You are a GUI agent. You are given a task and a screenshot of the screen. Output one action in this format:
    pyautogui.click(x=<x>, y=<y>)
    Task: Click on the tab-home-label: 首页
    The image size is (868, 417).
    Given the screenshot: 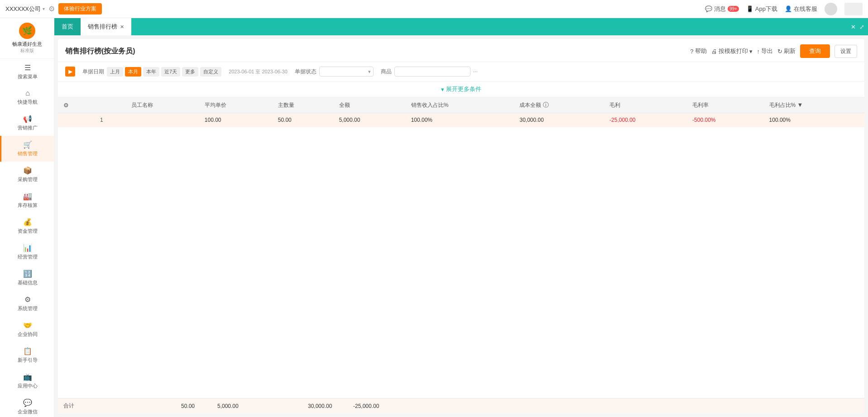 What is the action you would take?
    pyautogui.click(x=67, y=27)
    